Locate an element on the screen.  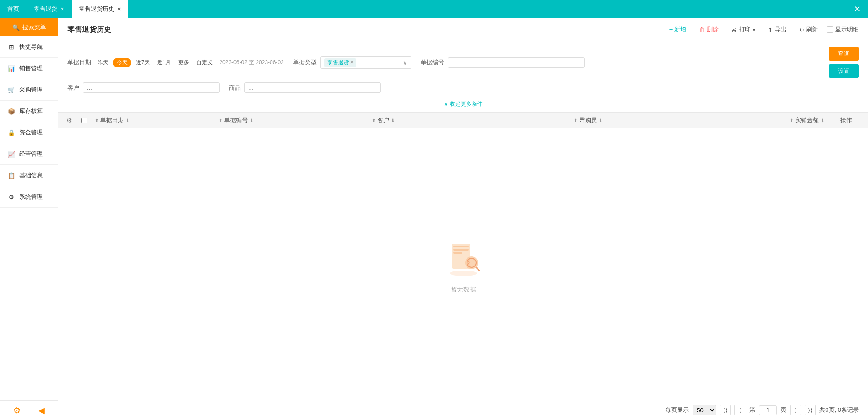
toolbar: + 新增 🗑 删除 🖨 打印 ▾ ⬆ 导出 ↻ 刷新 is located at coordinates (762, 30).